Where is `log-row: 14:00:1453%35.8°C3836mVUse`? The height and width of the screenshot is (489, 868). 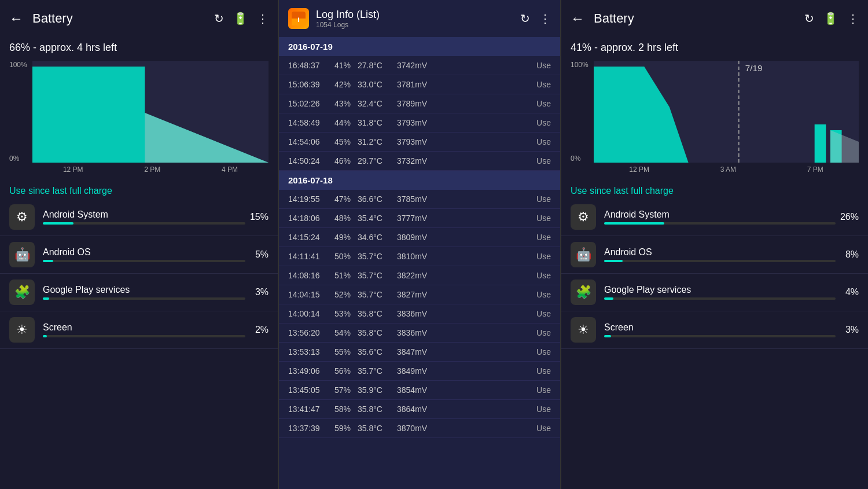 log-row: 14:00:1453%35.8°C3836mVUse is located at coordinates (420, 314).